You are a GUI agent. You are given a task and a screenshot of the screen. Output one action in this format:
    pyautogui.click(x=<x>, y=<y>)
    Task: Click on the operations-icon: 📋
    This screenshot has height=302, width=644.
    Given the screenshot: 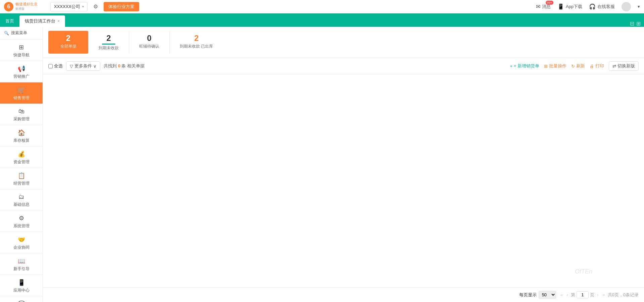 What is the action you would take?
    pyautogui.click(x=21, y=176)
    